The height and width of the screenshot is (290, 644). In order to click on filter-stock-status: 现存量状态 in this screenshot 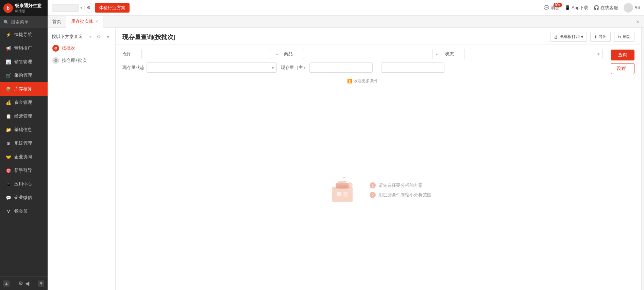, I will do `click(200, 68)`.